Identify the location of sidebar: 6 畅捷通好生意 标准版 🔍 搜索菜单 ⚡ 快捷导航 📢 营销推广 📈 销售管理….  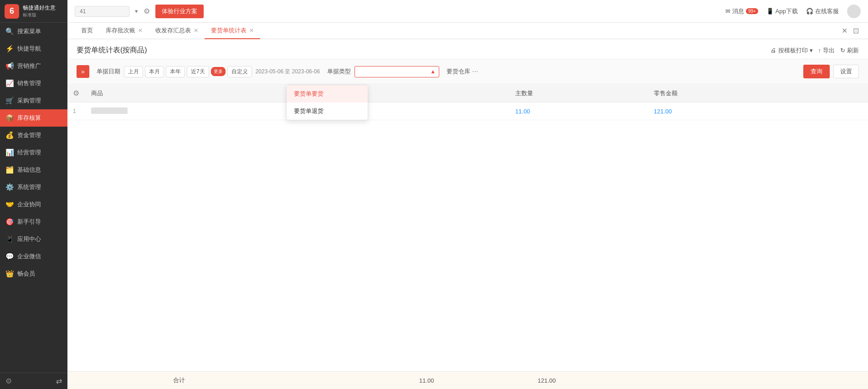
(34, 194).